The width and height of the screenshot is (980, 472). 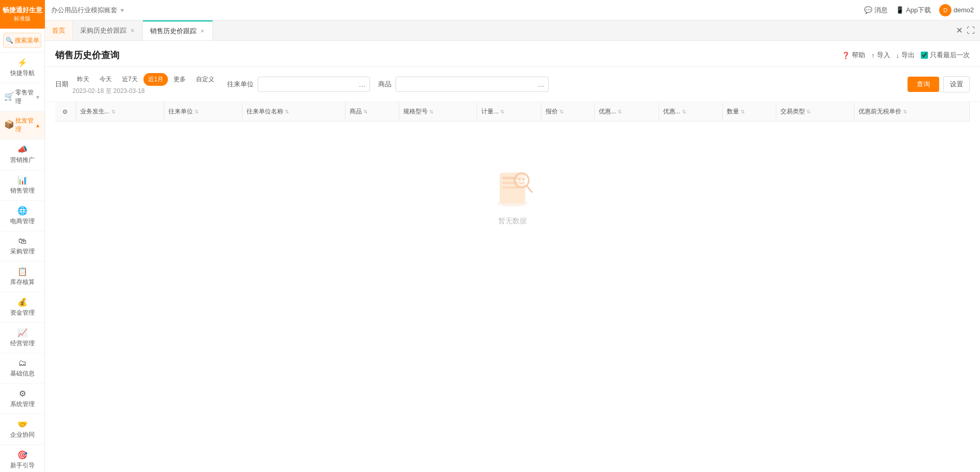 I want to click on table-col-biz-date: 业务发生... ⇅, so click(x=120, y=112).